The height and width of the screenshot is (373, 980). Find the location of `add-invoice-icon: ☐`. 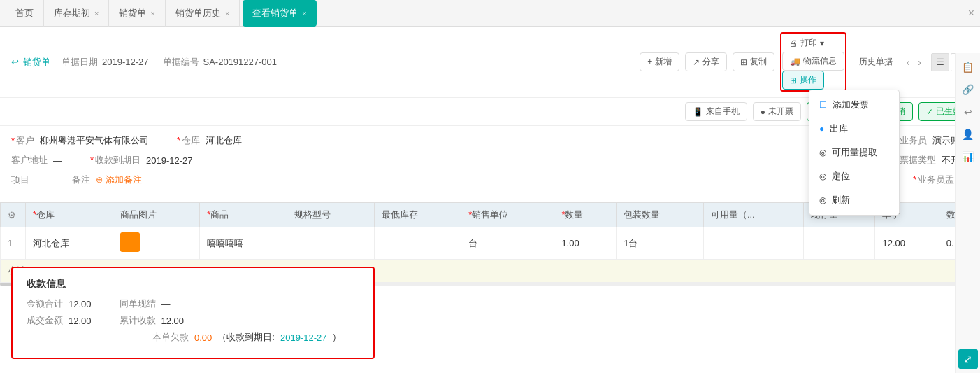

add-invoice-icon: ☐ is located at coordinates (823, 105).